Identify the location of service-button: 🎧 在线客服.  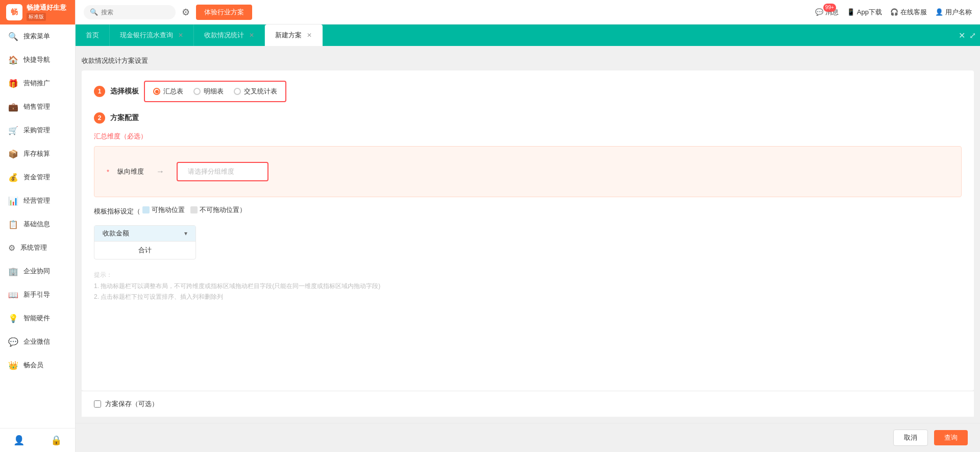
(909, 12).